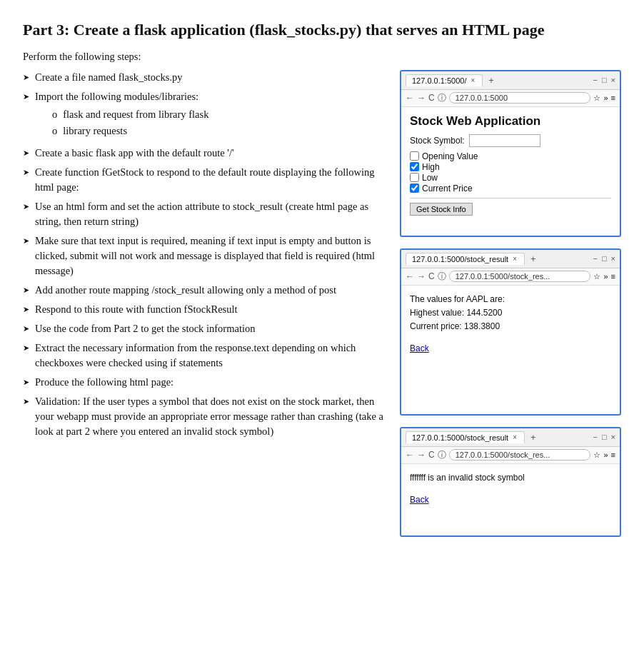 Image resolution: width=644 pixels, height=649 pixels. I want to click on browser-tab-1: 127.0.0.1:5000/ ×, so click(444, 80).